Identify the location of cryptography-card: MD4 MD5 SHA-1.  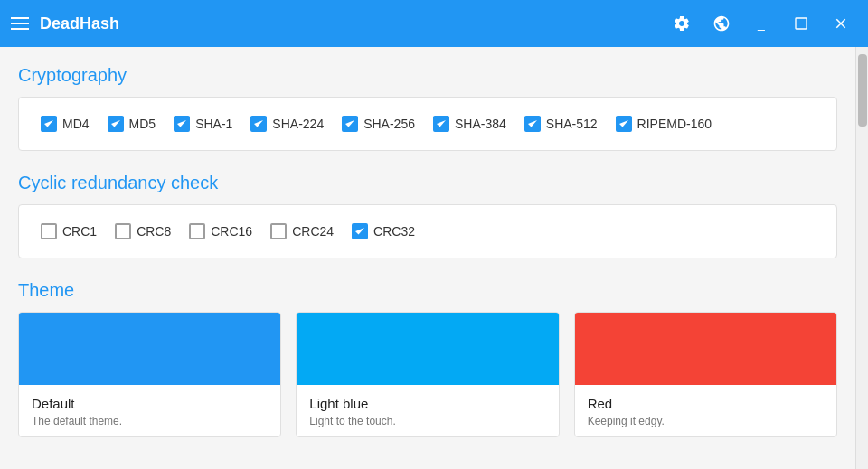
(428, 124).